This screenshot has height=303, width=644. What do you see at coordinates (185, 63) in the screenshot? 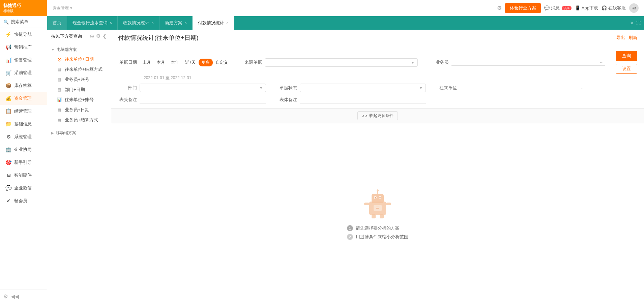
I see `date-options-group: 上月 本月 本年 近7天 更多 自定义` at bounding box center [185, 63].